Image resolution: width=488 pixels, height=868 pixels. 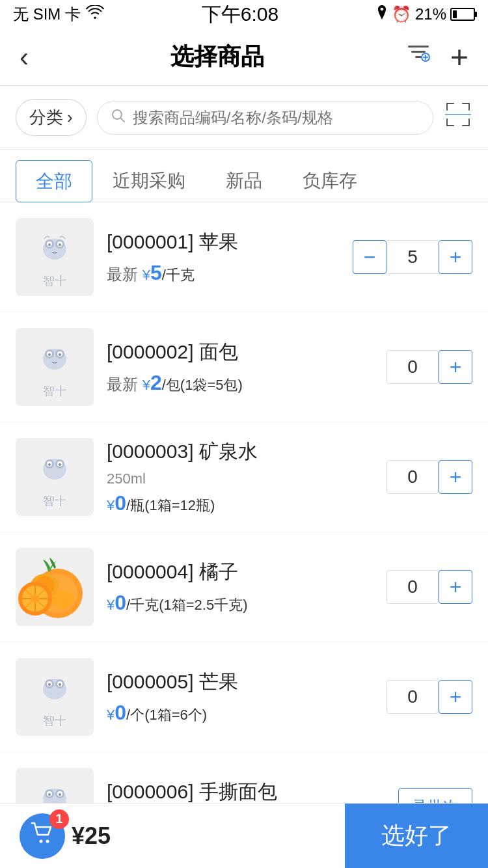 What do you see at coordinates (24, 57) in the screenshot?
I see `back-button: ‹` at bounding box center [24, 57].